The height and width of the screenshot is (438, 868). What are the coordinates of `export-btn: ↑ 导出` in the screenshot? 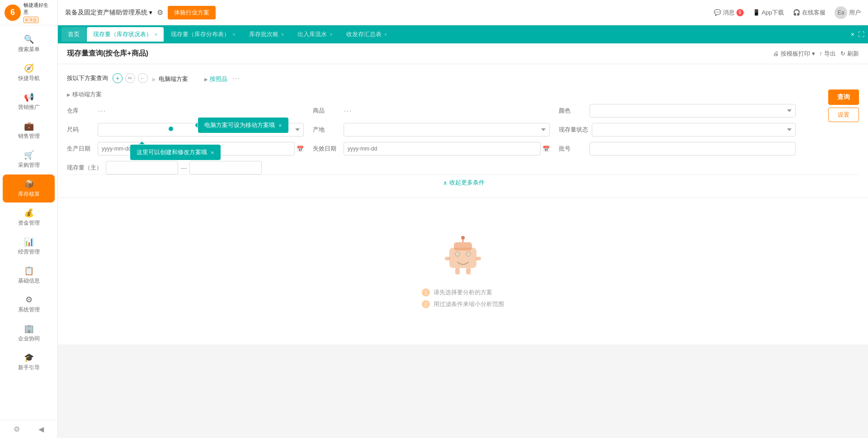 It's located at (828, 54).